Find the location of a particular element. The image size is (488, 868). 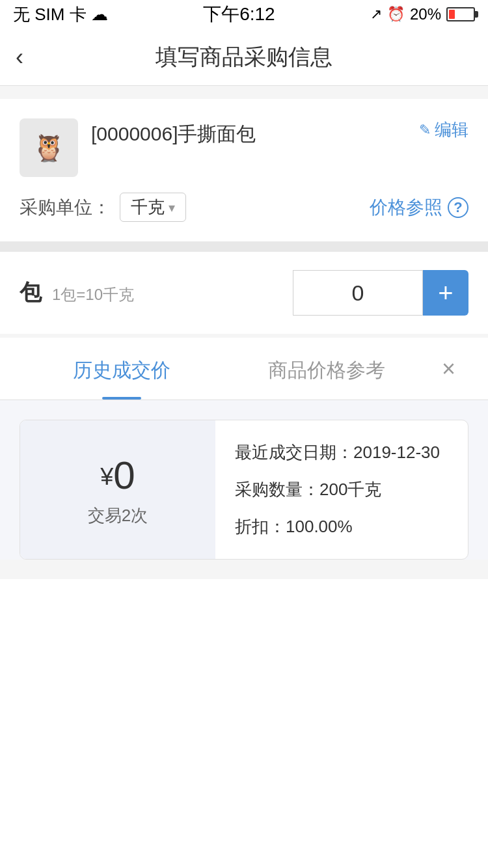

product-name: [0000006]手撕面包 is located at coordinates (173, 133).